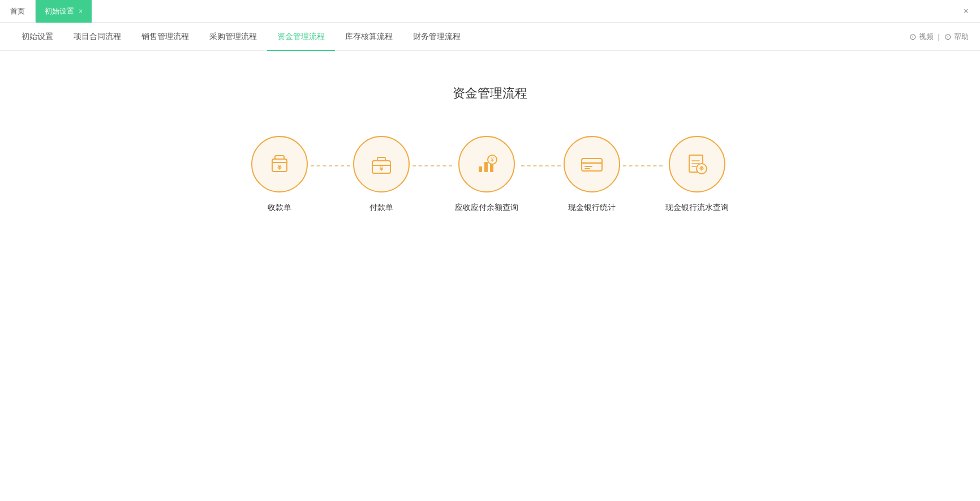 This screenshot has width=980, height=501. Describe the element at coordinates (301, 37) in the screenshot. I see `nav-capital: 资金管理流程` at that location.